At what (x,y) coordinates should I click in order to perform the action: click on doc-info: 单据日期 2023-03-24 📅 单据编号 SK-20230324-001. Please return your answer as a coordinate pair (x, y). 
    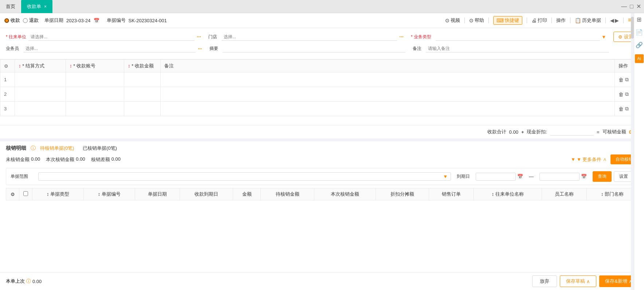
    Looking at the image, I should click on (106, 20).